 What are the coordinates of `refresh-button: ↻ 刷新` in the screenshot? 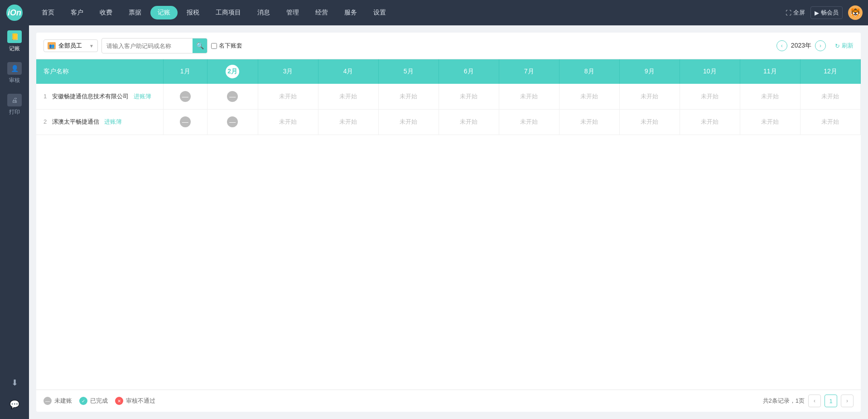 It's located at (844, 46).